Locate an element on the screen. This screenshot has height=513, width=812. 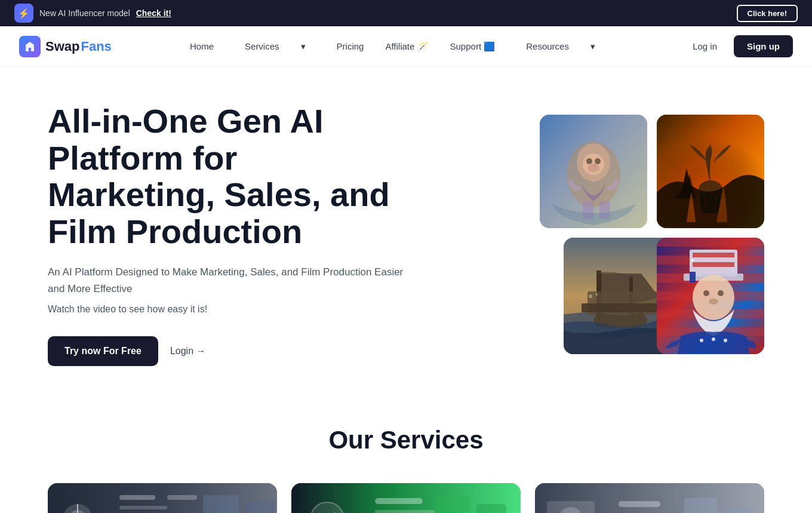
nav-link-affiliate: Affiliate 🪄 is located at coordinates (407, 47).